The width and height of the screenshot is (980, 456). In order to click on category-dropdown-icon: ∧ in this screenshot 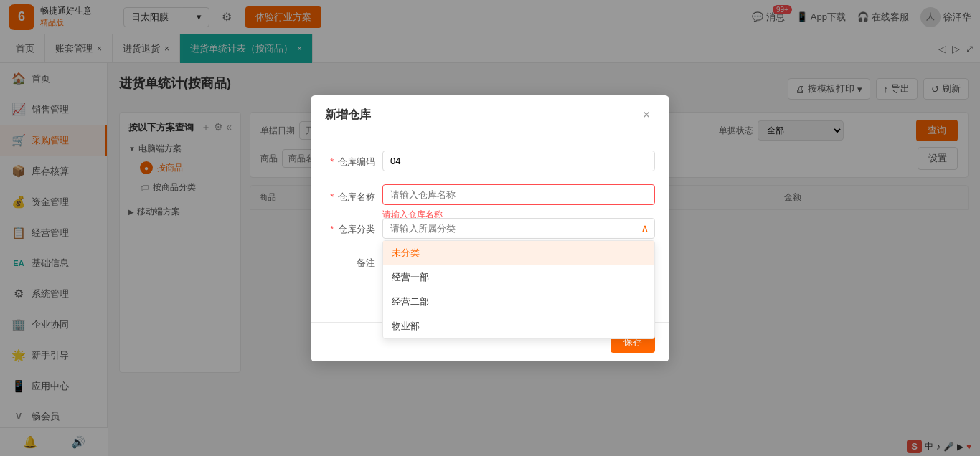, I will do `click(645, 228)`.